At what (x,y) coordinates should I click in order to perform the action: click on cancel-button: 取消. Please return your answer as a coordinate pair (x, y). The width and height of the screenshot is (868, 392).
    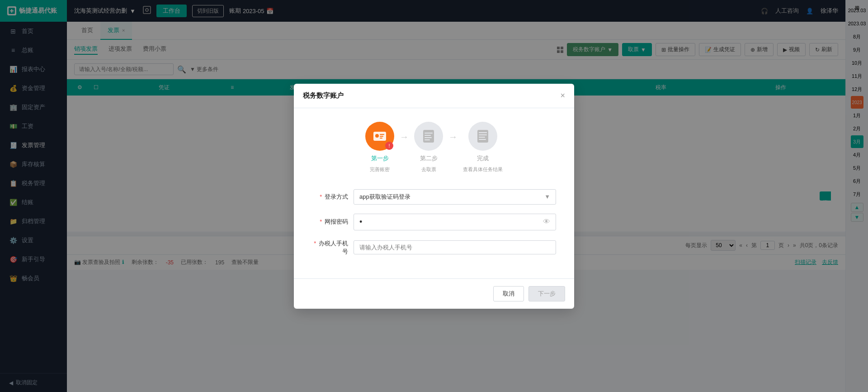
    Looking at the image, I should click on (509, 294).